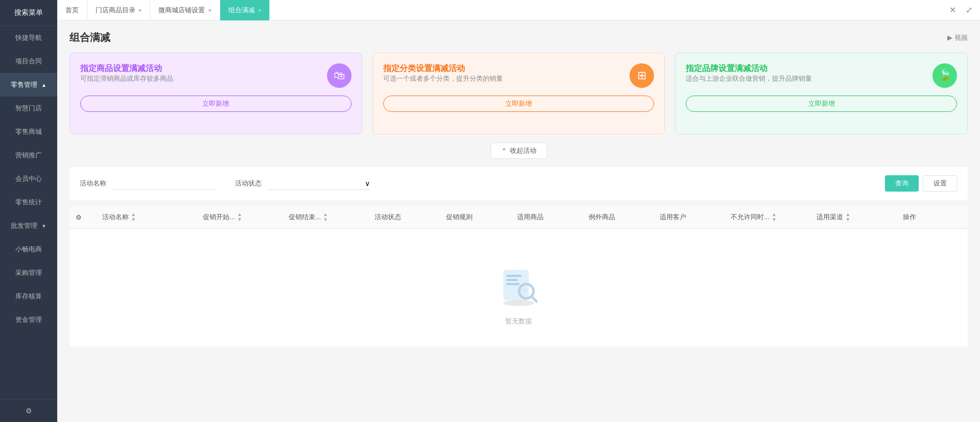  I want to click on activity-status-field: 活动状态 ∨, so click(302, 184).